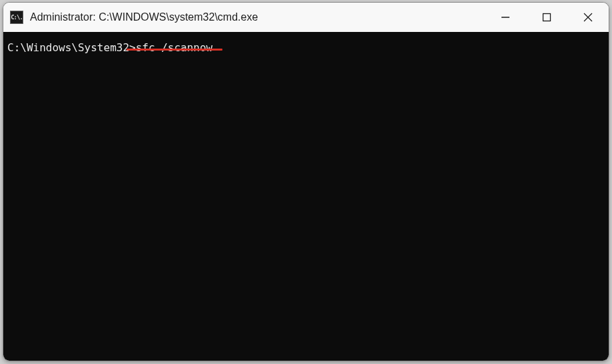  I want to click on cmd-icon: C:\., so click(17, 17).